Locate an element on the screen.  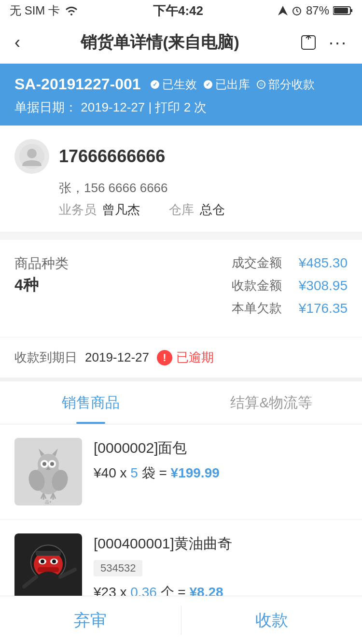
share-icon is located at coordinates (308, 42).